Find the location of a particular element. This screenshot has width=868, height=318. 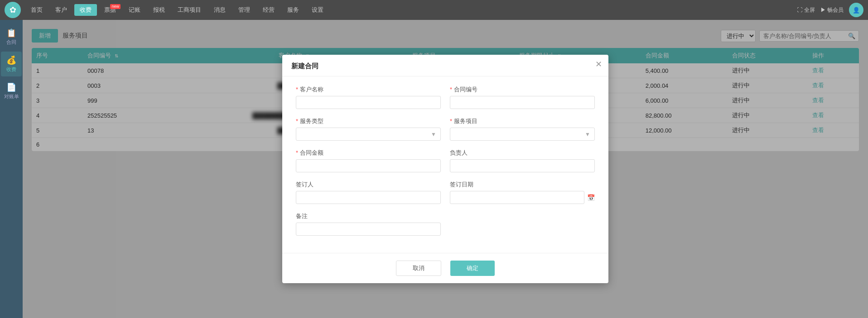

form-row-1: 客户名称 合同编号 is located at coordinates (445, 97).